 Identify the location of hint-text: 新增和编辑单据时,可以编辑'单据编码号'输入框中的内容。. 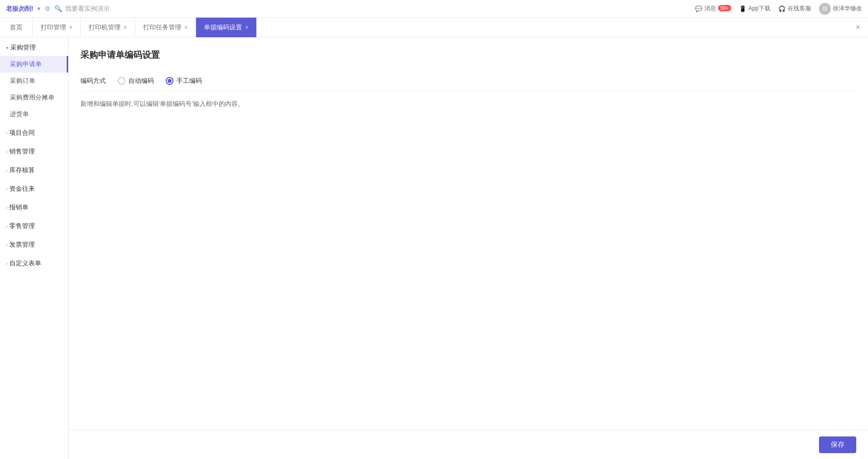
(469, 104).